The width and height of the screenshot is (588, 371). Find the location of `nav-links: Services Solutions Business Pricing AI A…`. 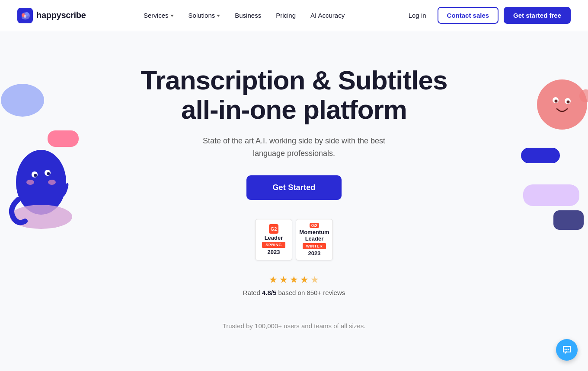

nav-links: Services Solutions Business Pricing AI A… is located at coordinates (244, 16).